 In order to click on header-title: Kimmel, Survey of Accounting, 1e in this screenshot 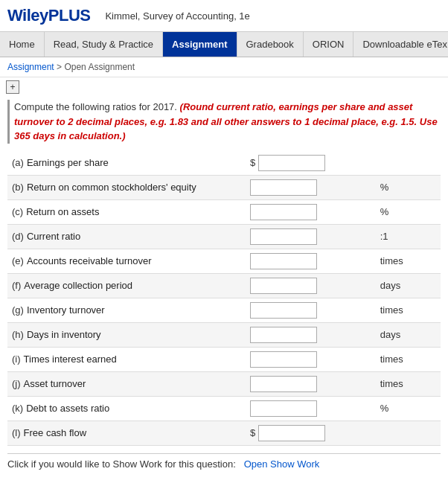, I will do `click(177, 16)`.